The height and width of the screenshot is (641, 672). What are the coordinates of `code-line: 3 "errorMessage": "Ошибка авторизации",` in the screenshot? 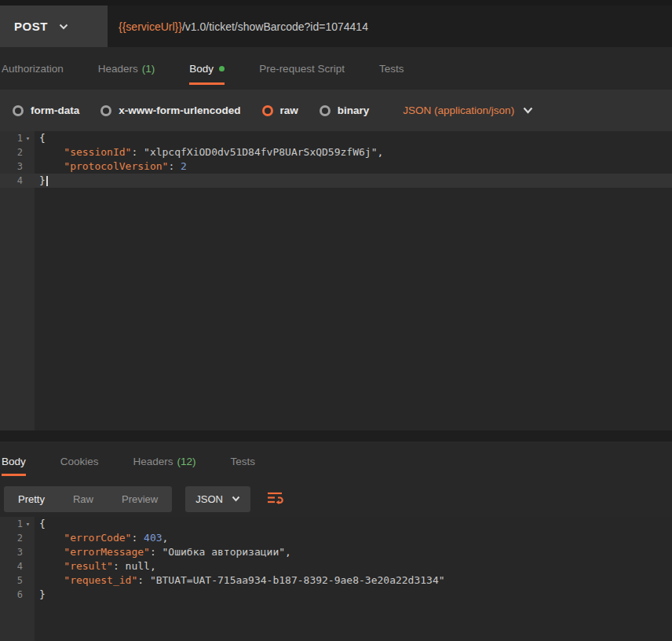 It's located at (336, 552).